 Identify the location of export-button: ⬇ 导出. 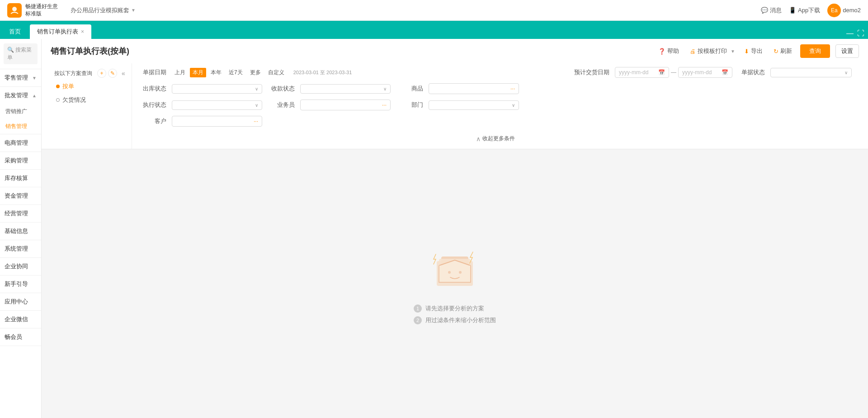
(753, 51).